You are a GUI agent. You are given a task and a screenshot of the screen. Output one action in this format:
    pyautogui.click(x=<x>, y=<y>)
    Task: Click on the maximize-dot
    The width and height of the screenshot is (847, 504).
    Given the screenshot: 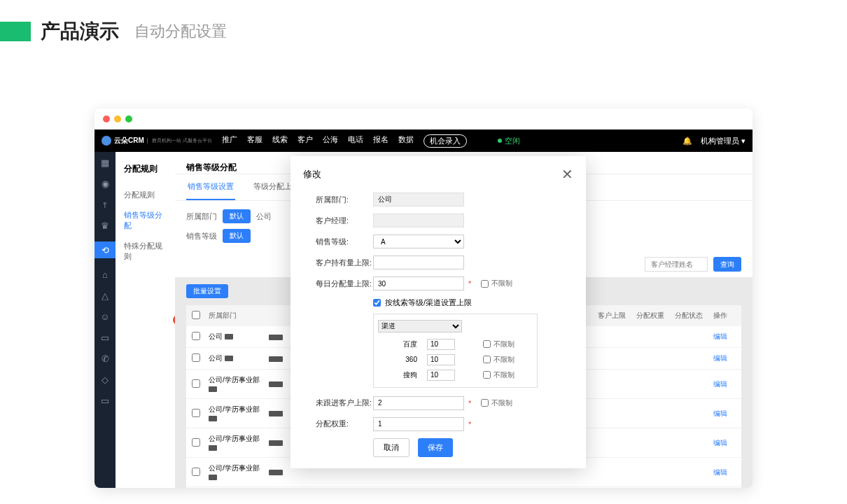 What is the action you would take?
    pyautogui.click(x=129, y=119)
    